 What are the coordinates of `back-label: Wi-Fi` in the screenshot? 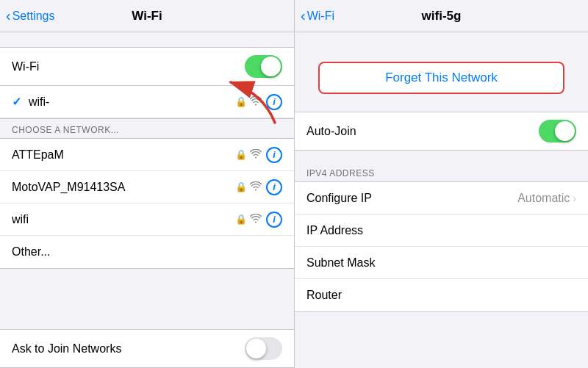 It's located at (320, 16).